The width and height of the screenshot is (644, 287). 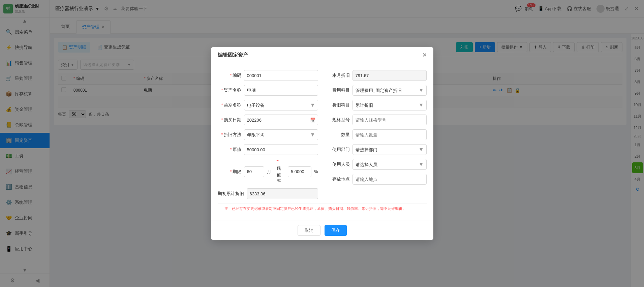 What do you see at coordinates (229, 135) in the screenshot?
I see `label-dep-method: *折旧方法` at bounding box center [229, 135].